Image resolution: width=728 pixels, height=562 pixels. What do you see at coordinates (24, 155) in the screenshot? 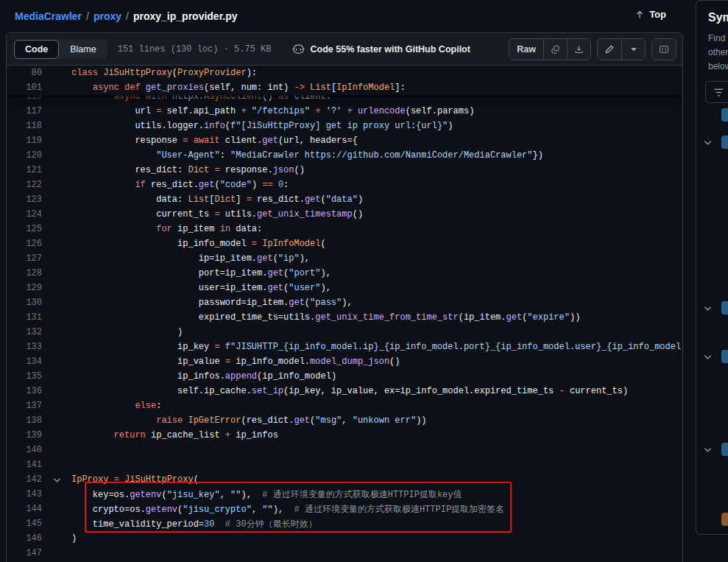
I see `line-number: 120` at bounding box center [24, 155].